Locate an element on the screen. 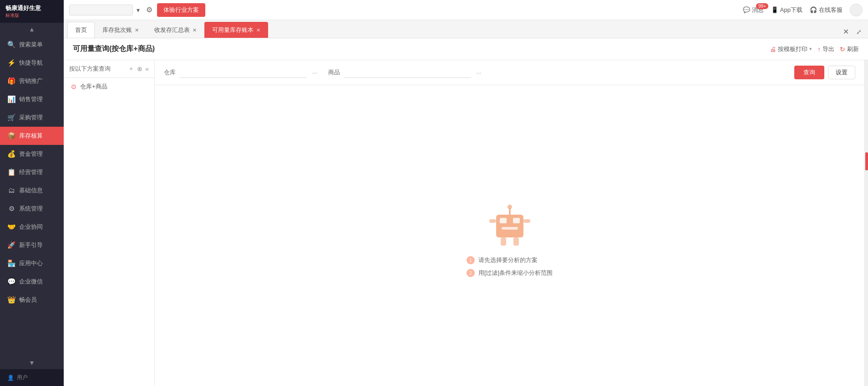 This screenshot has width=868, height=386. tab-batch-account: 库存批次账✕ is located at coordinates (121, 30).